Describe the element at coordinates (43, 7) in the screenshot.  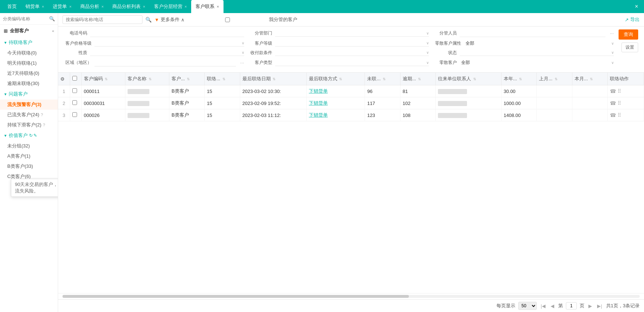
I see `tab-sales-close: ×` at that location.